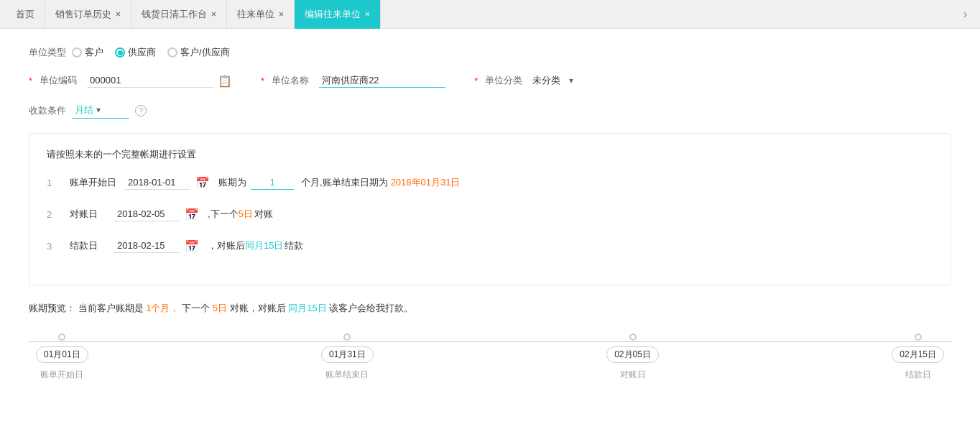 Image resolution: width=980 pixels, height=437 pixels. What do you see at coordinates (120, 52) in the screenshot?
I see `radio-supplier-circle` at bounding box center [120, 52].